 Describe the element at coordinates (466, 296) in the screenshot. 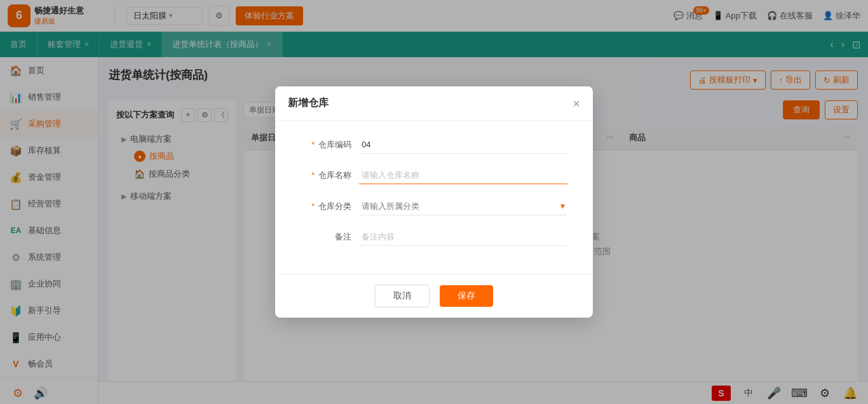

I see `save-button: 保存` at that location.